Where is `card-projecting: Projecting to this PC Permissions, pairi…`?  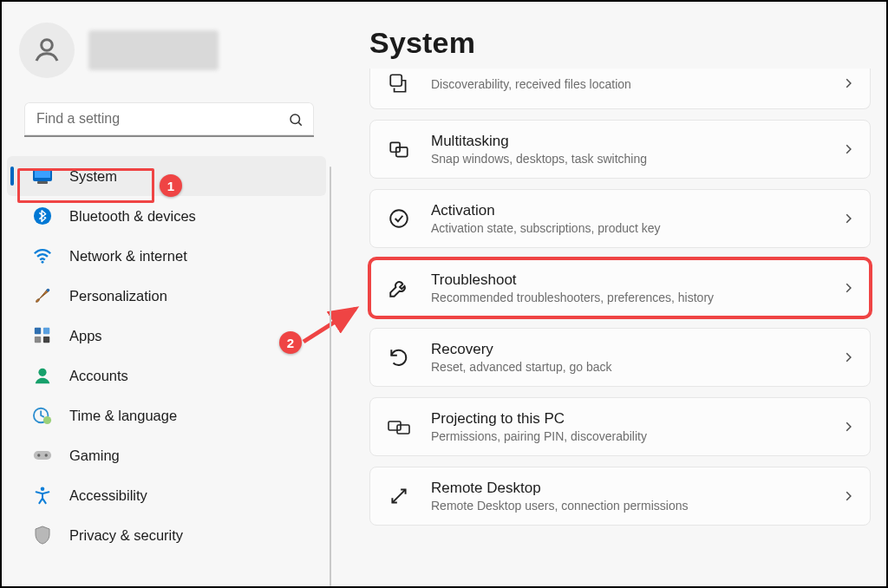 card-projecting: Projecting to this PC Permissions, pairi… is located at coordinates (620, 427).